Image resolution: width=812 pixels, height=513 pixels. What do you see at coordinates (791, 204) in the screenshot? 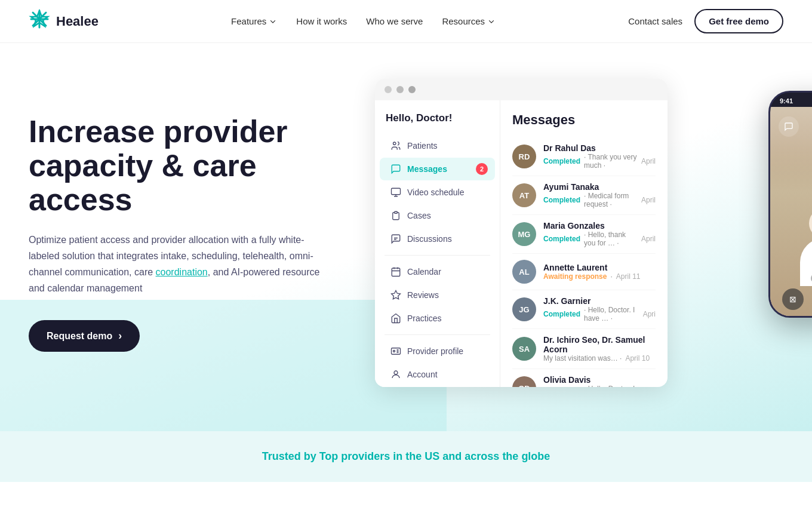
I see `phone-screen: 9:41 ●●●` at bounding box center [791, 204].